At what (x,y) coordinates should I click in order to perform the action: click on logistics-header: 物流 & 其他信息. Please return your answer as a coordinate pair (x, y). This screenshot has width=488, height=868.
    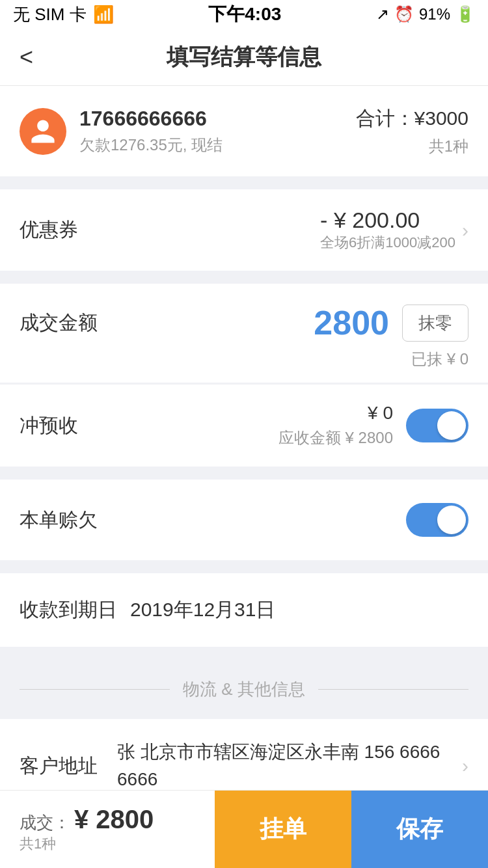
    Looking at the image, I should click on (244, 690).